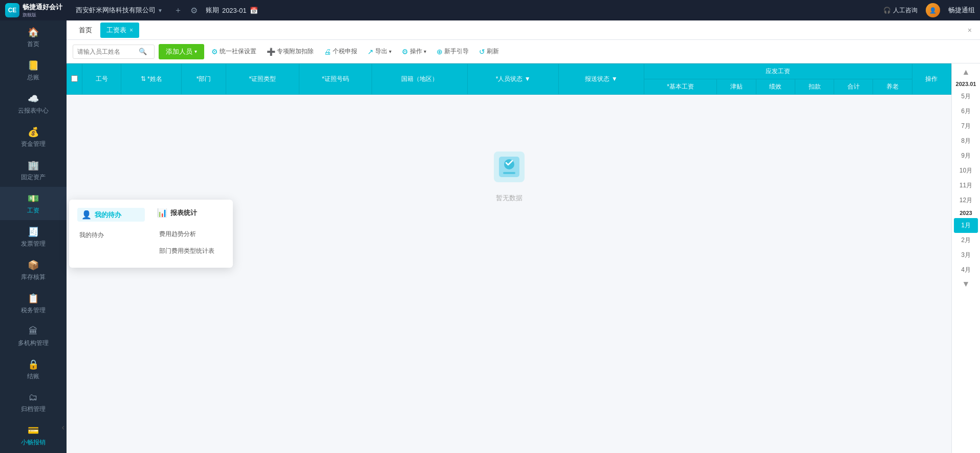 This screenshot has height=453, width=980. Describe the element at coordinates (234, 10) in the screenshot. I see `period-value: 2023-01` at that location.